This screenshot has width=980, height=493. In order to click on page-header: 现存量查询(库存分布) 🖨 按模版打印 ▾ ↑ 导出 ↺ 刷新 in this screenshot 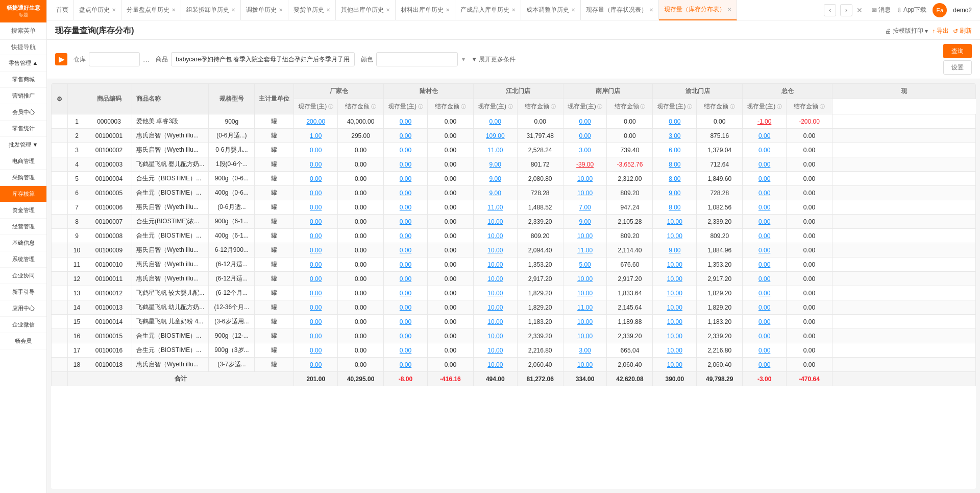, I will do `click(513, 30)`.